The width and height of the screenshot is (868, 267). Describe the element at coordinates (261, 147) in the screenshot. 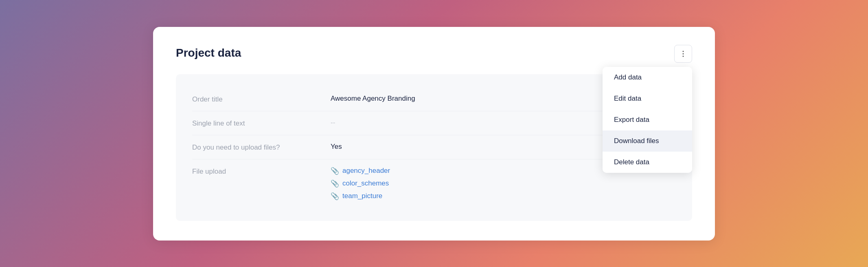

I see `row-label-upload-files: Do you need to upload files?` at that location.